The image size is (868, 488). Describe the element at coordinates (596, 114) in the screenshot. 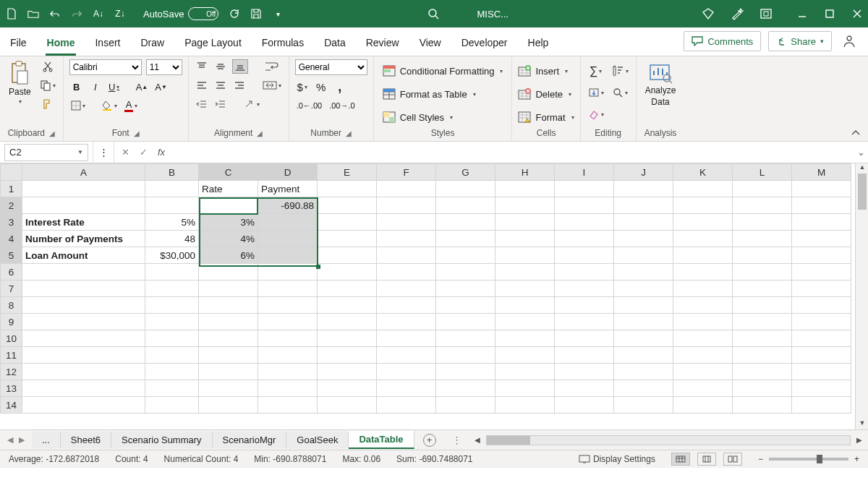

I see `clear-icon: ▾` at that location.